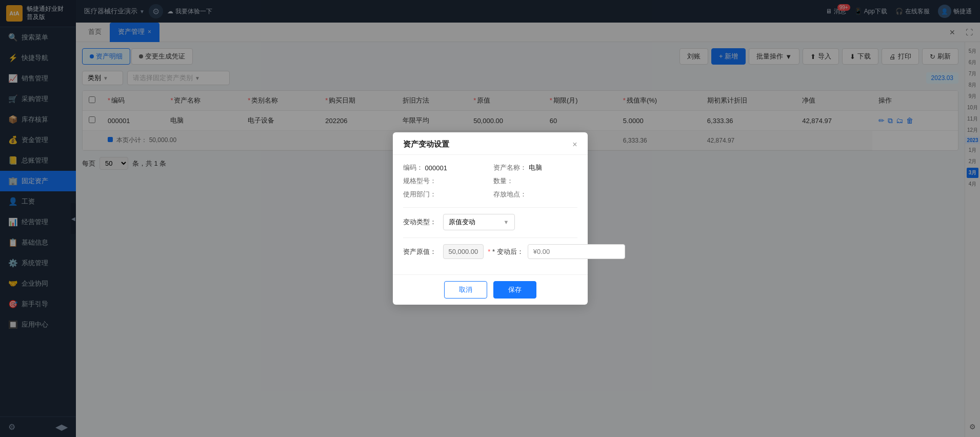 The width and height of the screenshot is (980, 437). I want to click on dialog-title: 资产变动设置, so click(426, 145).